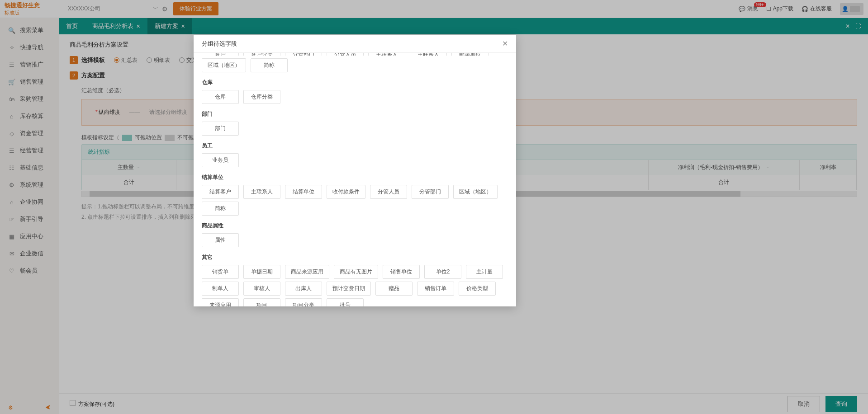 The width and height of the screenshot is (868, 414). I want to click on field-option: 销售订单, so click(436, 288).